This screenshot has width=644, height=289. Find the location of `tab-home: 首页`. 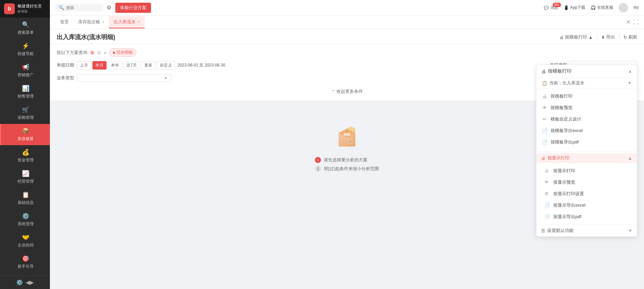

tab-home: 首页 is located at coordinates (64, 22).